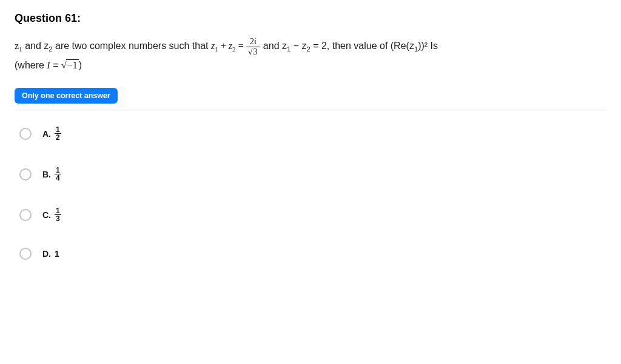 Image resolution: width=621 pixels, height=364 pixels. I want to click on question-heading: Question 61:, so click(310, 18).